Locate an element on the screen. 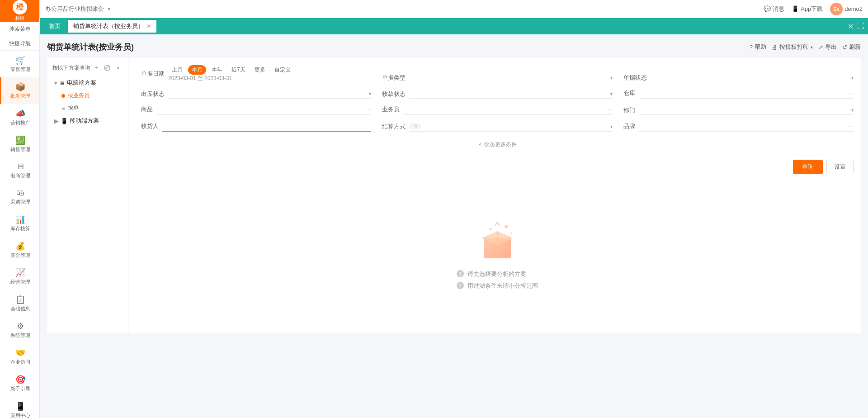  empty-tip-2: 2 用过滤条件来缩小分析范围 is located at coordinates (497, 286).